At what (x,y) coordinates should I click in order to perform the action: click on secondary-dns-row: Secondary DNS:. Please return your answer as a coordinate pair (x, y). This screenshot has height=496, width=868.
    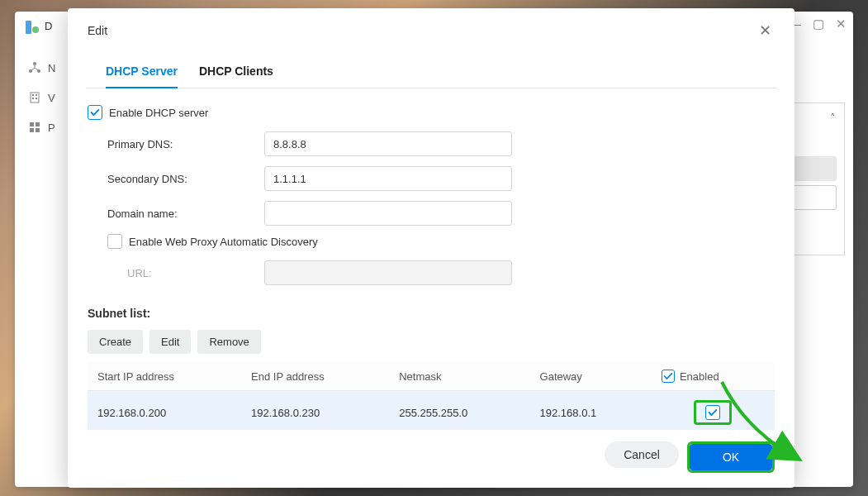
    Looking at the image, I should click on (441, 179).